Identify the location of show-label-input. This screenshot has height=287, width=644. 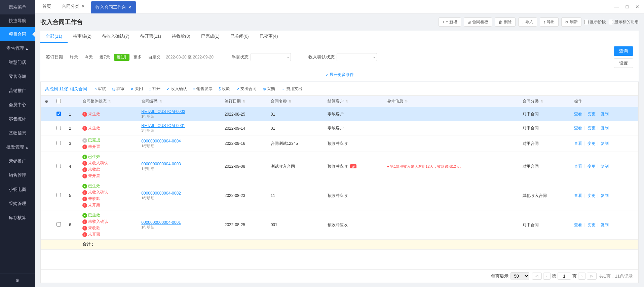
(611, 22).